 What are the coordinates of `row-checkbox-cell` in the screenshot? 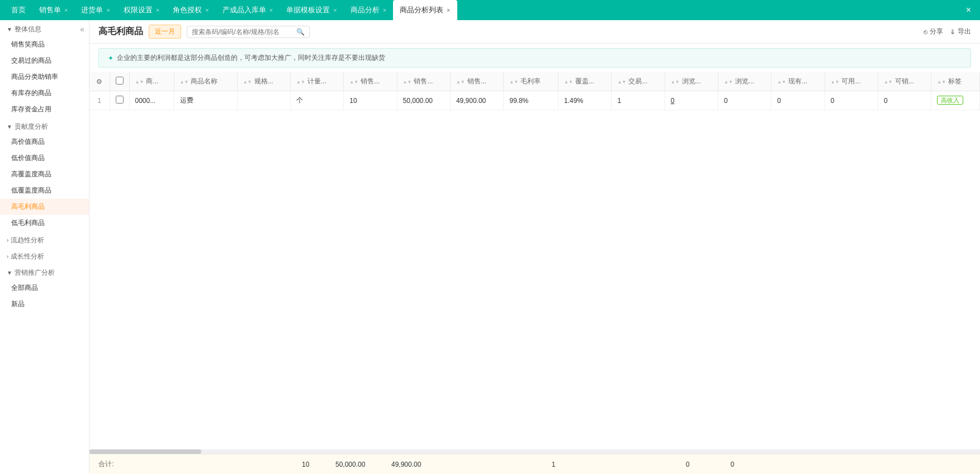 It's located at (120, 101).